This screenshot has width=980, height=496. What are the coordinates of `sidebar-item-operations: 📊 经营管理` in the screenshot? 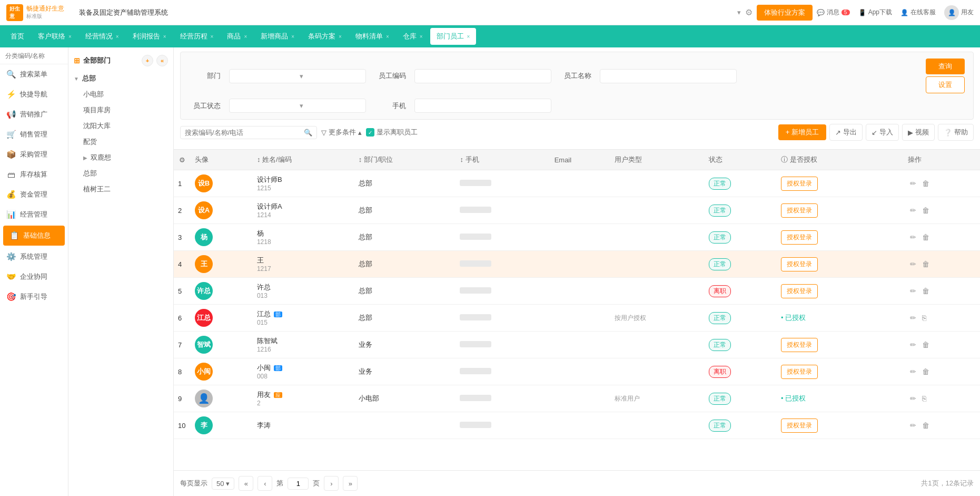 It's located at (34, 215).